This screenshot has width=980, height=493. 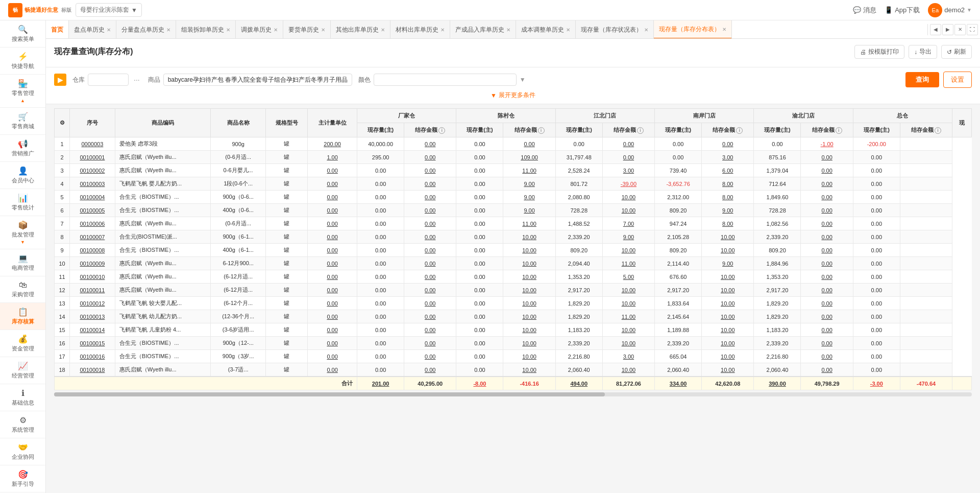 What do you see at coordinates (93, 171) in the screenshot?
I see `table-cell: 00100002` at bounding box center [93, 171].